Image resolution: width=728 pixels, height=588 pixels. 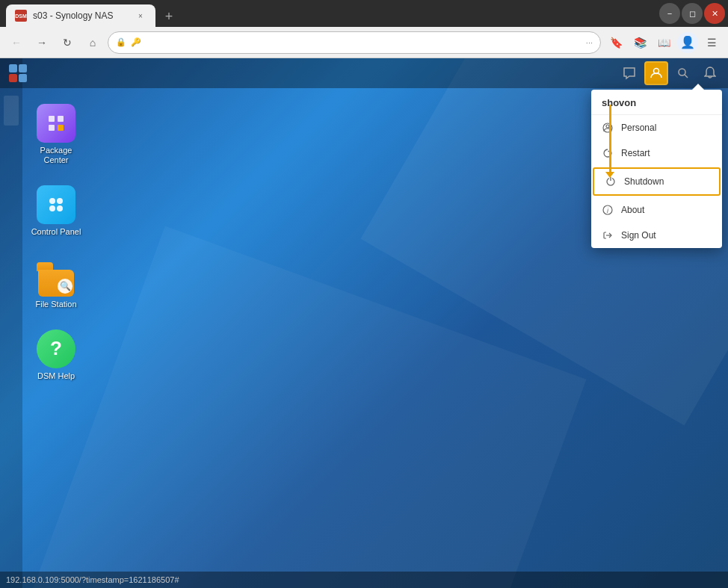 What do you see at coordinates (692, 13) in the screenshot?
I see `window-maximize-button: ◻` at bounding box center [692, 13].